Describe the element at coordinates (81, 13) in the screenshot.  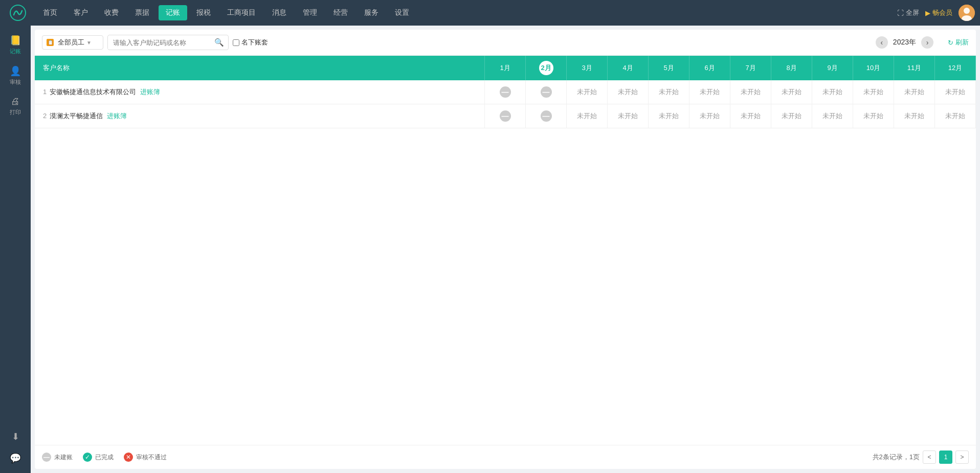
I see `nav-client: 客户` at that location.